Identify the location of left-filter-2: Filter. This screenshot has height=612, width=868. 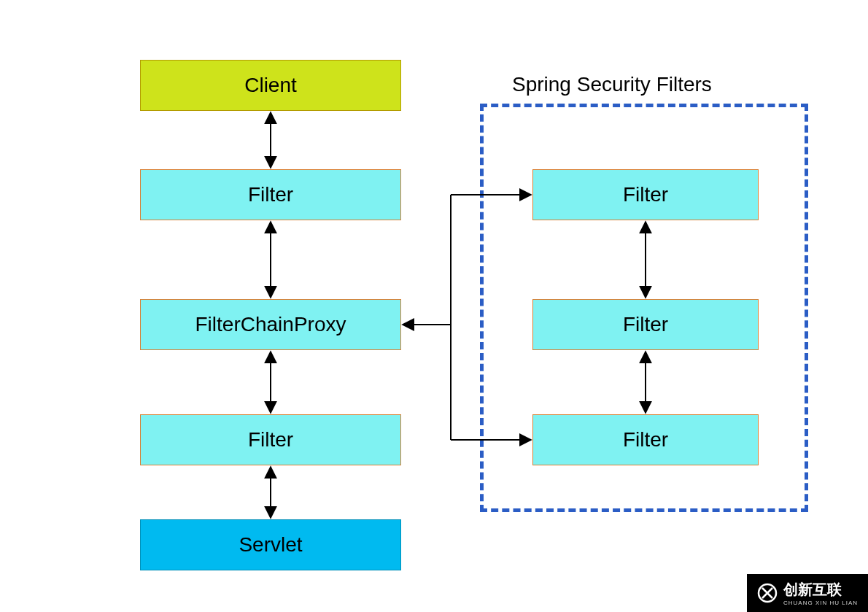
(271, 440).